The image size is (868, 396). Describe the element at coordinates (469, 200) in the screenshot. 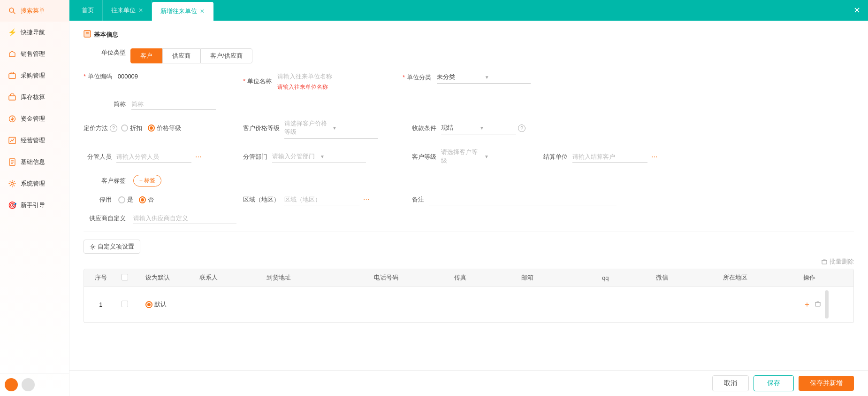

I see `disabled-row: 停用 是 否 区域（地区）` at that location.